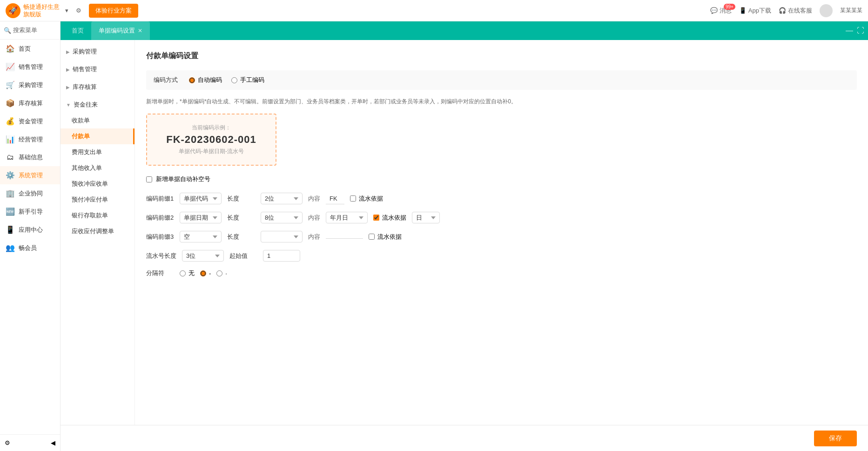  Describe the element at coordinates (314, 237) in the screenshot. I see `content3-label: 内容` at that location.